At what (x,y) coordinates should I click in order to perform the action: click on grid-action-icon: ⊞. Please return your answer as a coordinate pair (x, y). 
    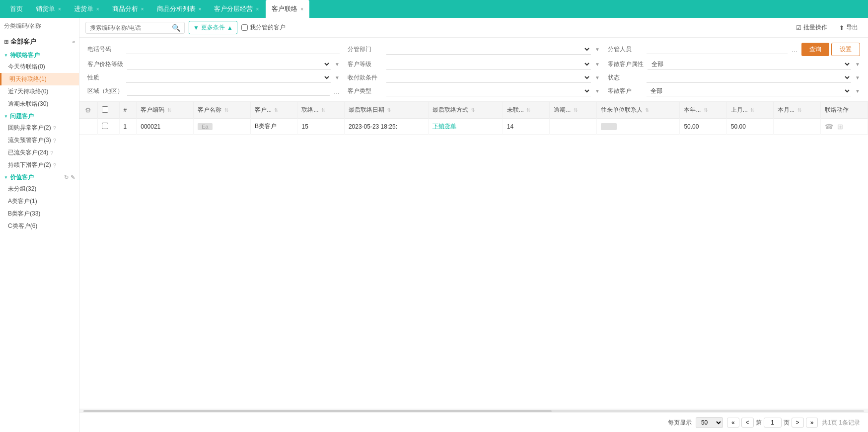
    Looking at the image, I should click on (840, 127).